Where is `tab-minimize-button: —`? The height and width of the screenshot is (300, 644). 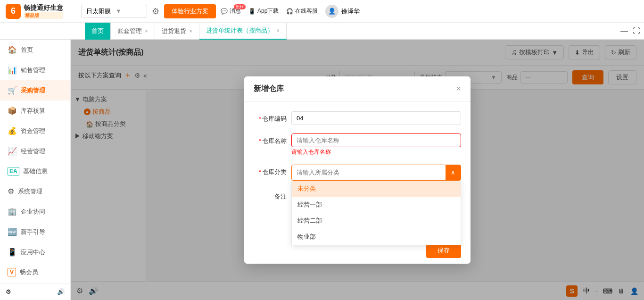 tab-minimize-button: — is located at coordinates (624, 31).